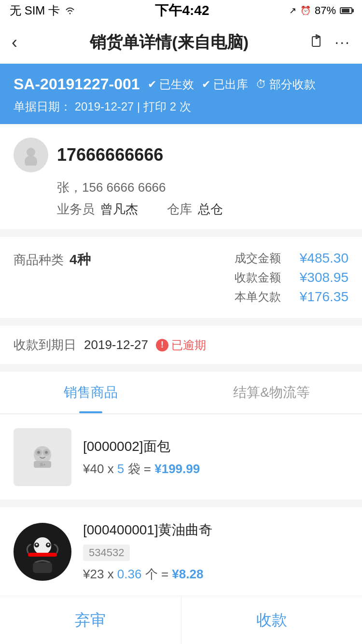 This screenshot has width=362, height=644. What do you see at coordinates (181, 107) in the screenshot?
I see `order-meta: 单据日期： 2019-12-27 | 打印 2 次` at bounding box center [181, 107].